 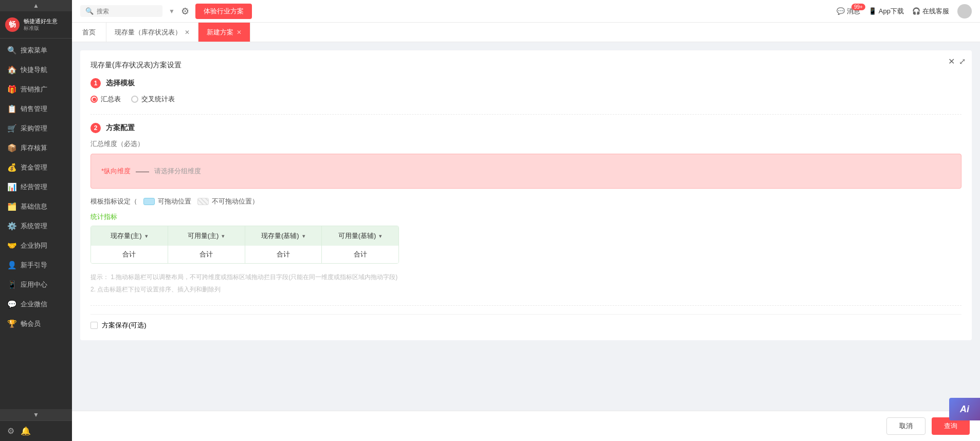 I want to click on app-download-button: 📱 App下载, so click(x=886, y=11).